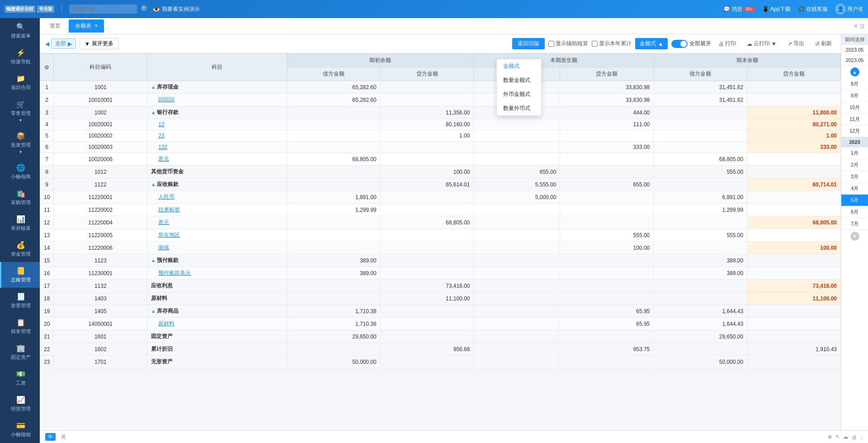  I want to click on td-seq: 21, so click(47, 337).